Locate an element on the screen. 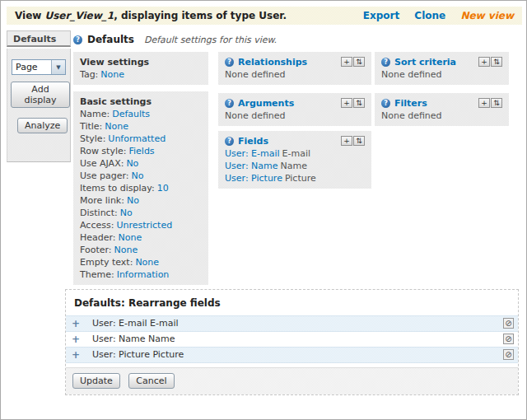  rearrange-sorts-button: ⇅ is located at coordinates (497, 62).